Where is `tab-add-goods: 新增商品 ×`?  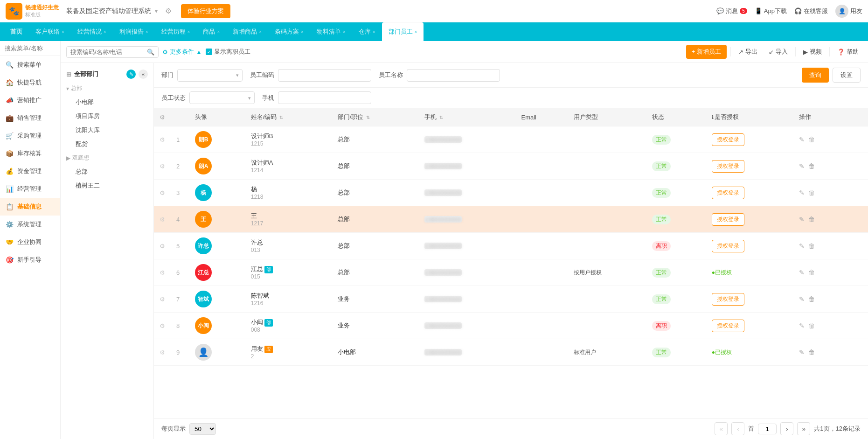
tab-add-goods: 新增商品 × is located at coordinates (247, 32).